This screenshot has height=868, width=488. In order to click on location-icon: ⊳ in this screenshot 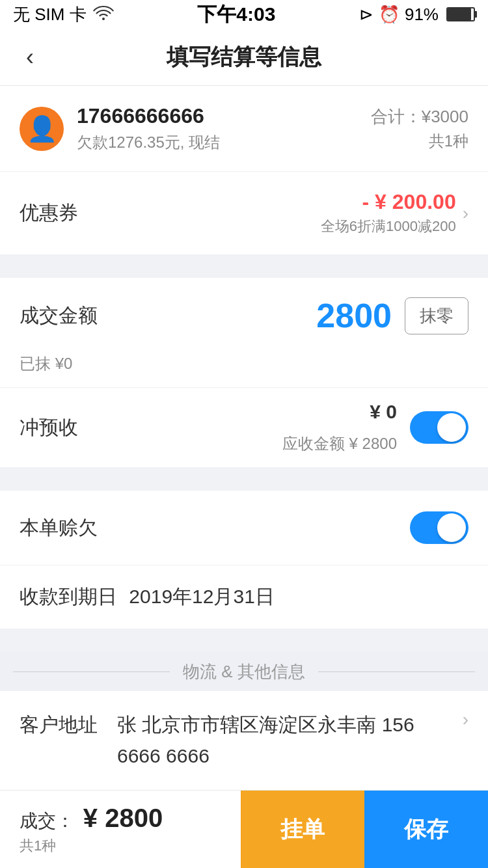, I will do `click(366, 14)`.